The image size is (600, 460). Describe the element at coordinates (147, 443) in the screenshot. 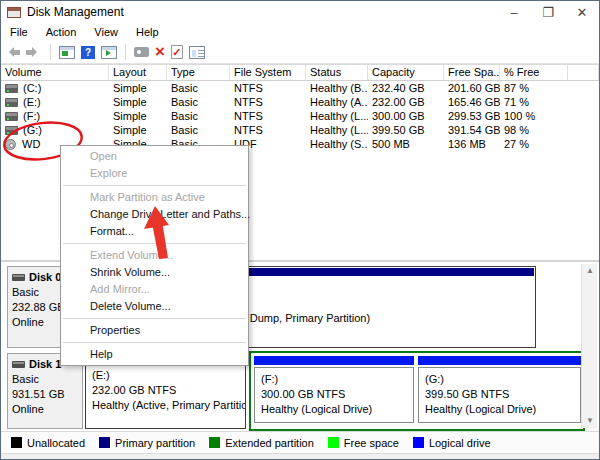

I see `legend-primary-partition: Primary partition` at that location.